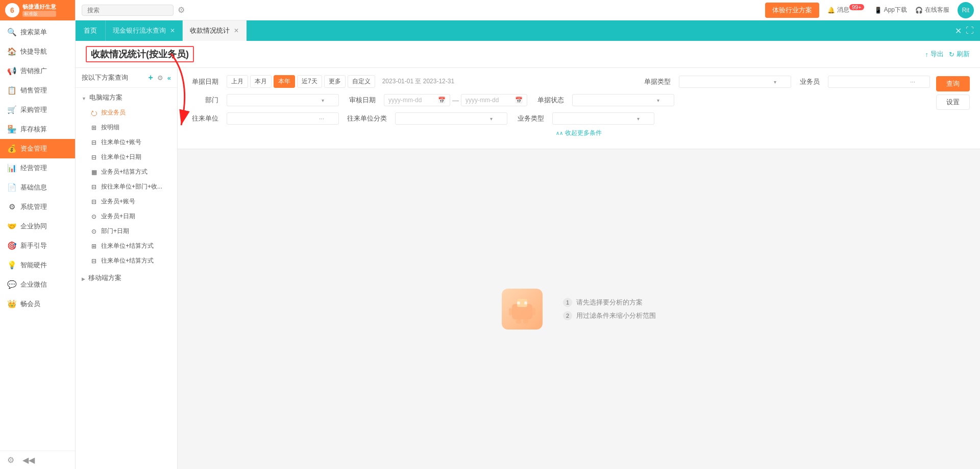 This screenshot has width=980, height=469. Describe the element at coordinates (417, 100) in the screenshot. I see `audit-date-from: yyyy-mm-dd 📅` at that location.